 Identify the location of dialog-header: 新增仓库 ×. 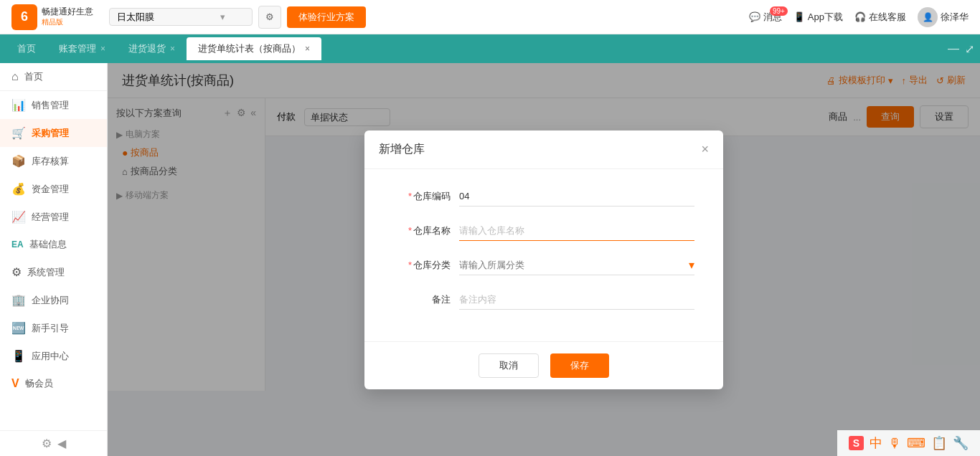
(544, 150).